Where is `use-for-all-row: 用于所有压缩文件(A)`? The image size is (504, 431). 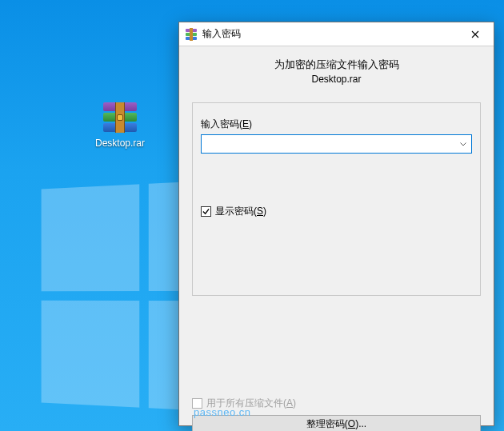
use-for-all-row: 用于所有压缩文件(A) is located at coordinates (336, 403).